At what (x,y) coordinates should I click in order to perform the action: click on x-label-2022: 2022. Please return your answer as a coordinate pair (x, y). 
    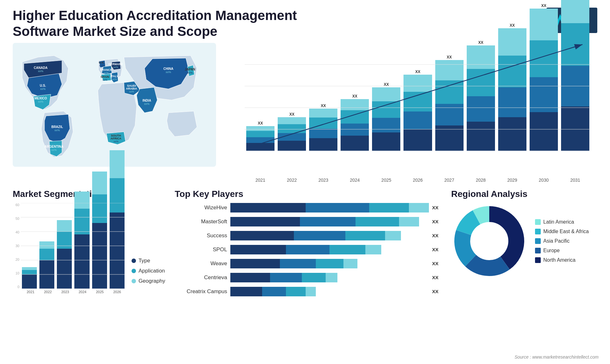
    Looking at the image, I should click on (292, 180).